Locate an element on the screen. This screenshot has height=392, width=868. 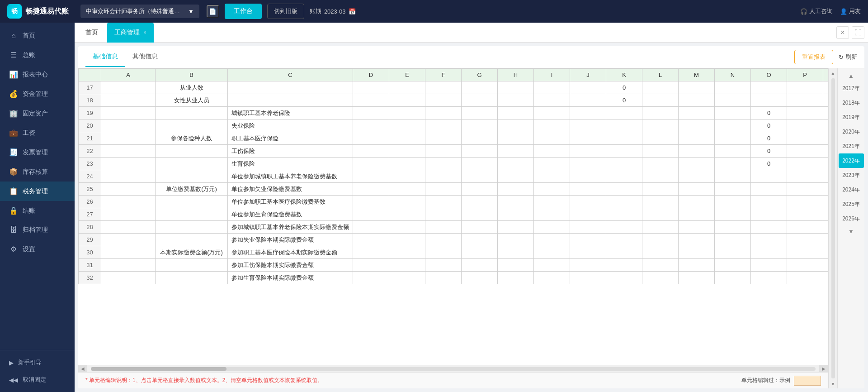
cell-b: 本期实际缴费金额(万元) is located at coordinates (192, 253).